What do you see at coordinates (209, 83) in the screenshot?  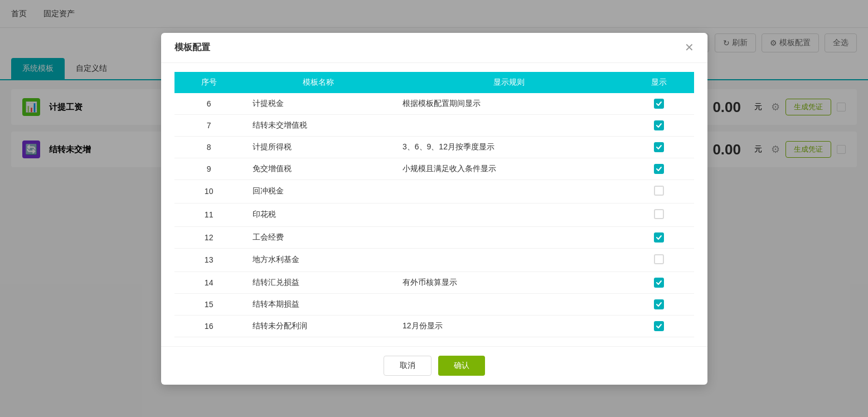 I see `col-header-seq: 序号` at bounding box center [209, 83].